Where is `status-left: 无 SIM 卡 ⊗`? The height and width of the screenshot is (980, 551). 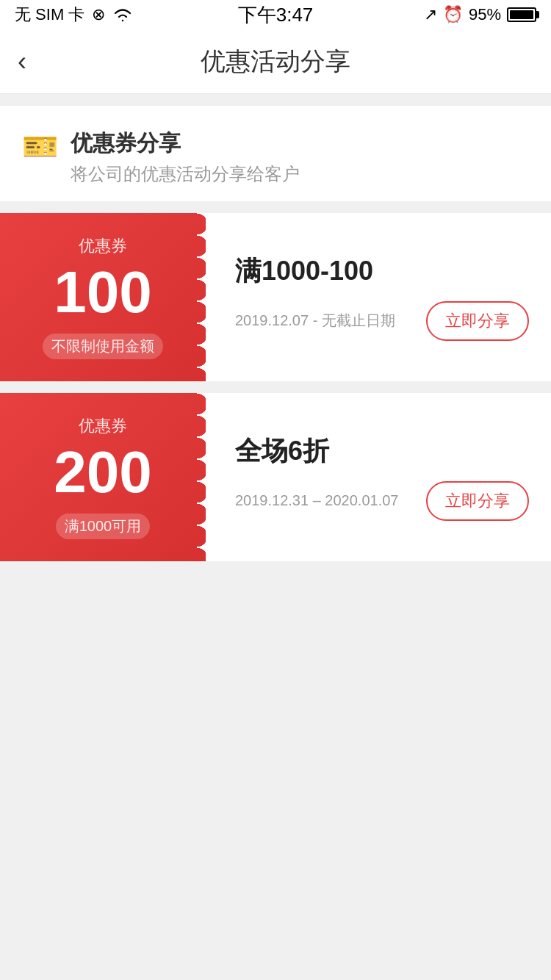
status-left: 无 SIM 卡 ⊗ is located at coordinates (73, 15).